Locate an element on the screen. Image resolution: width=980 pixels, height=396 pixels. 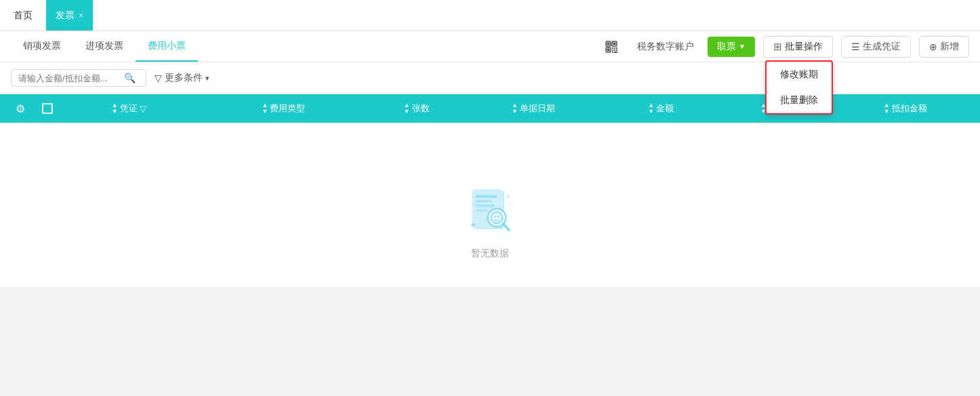
th-amount-sort-icon: ▲▼ is located at coordinates (651, 108).